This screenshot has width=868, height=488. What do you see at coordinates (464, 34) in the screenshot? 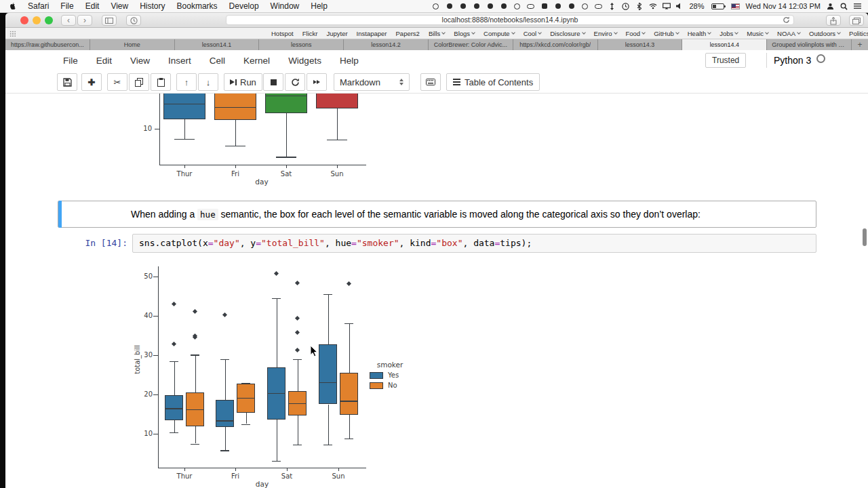
I see `bookmark-blogs: Blogs` at bounding box center [464, 34].